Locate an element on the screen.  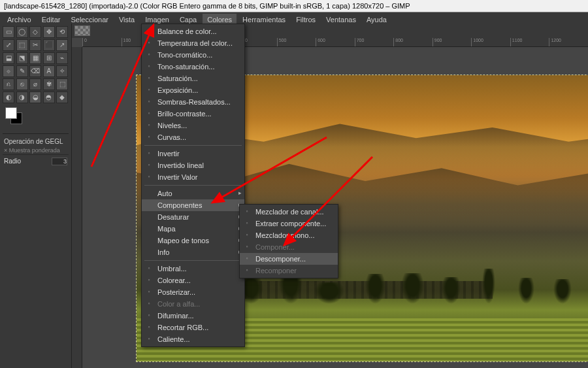
menu-item: ◦Niveles... is located at coordinates (193, 125).